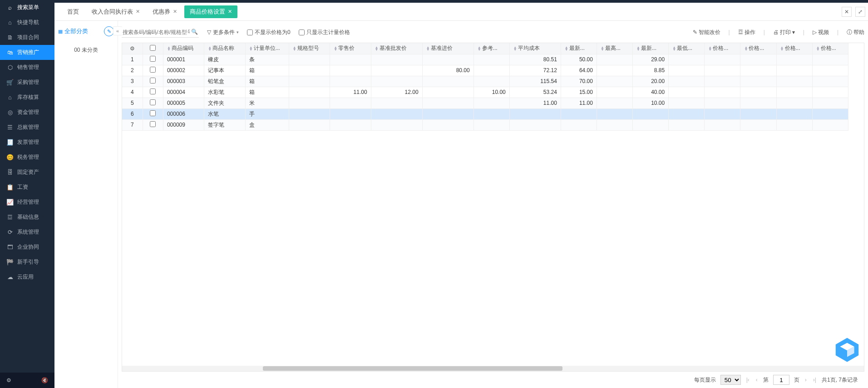  What do you see at coordinates (855, 33) in the screenshot?
I see `help-button: ⓘ帮助` at bounding box center [855, 33].